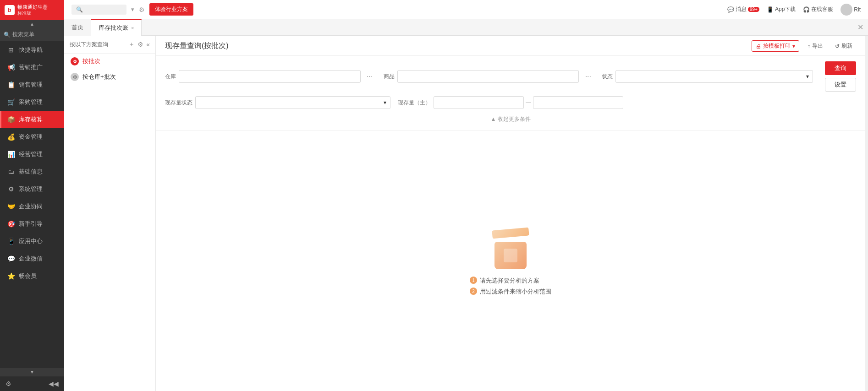  Describe the element at coordinates (32, 276) in the screenshot. I see `sidebar-item-member: ⭐ 畅会员` at that location.